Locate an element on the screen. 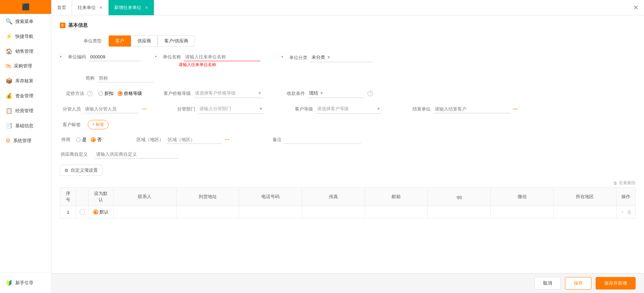 The width and height of the screenshot is (644, 293). unit-type-both: 客户/供应商 is located at coordinates (176, 41).